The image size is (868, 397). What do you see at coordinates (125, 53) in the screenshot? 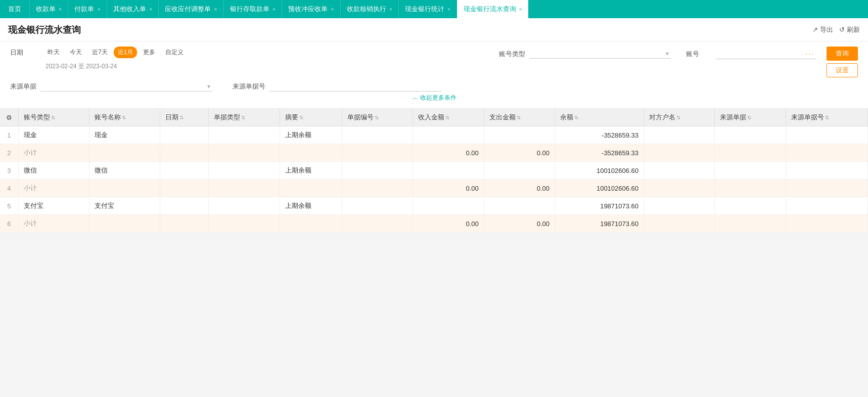
I see `date-option-近1月: 近1月` at bounding box center [125, 53].